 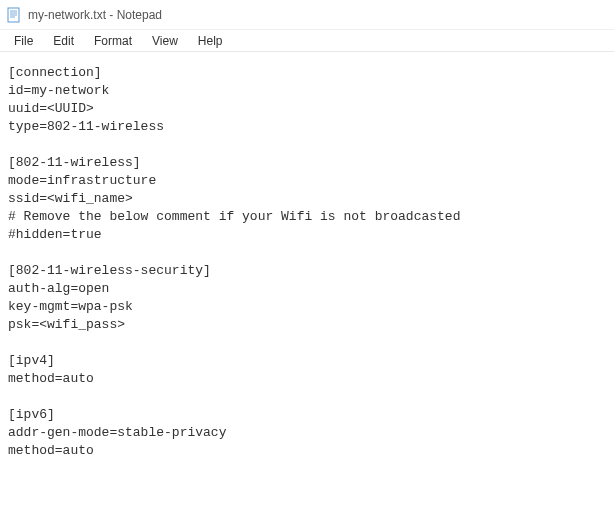 I want to click on titlebar: my-network.txt - Notepad, so click(x=307, y=15).